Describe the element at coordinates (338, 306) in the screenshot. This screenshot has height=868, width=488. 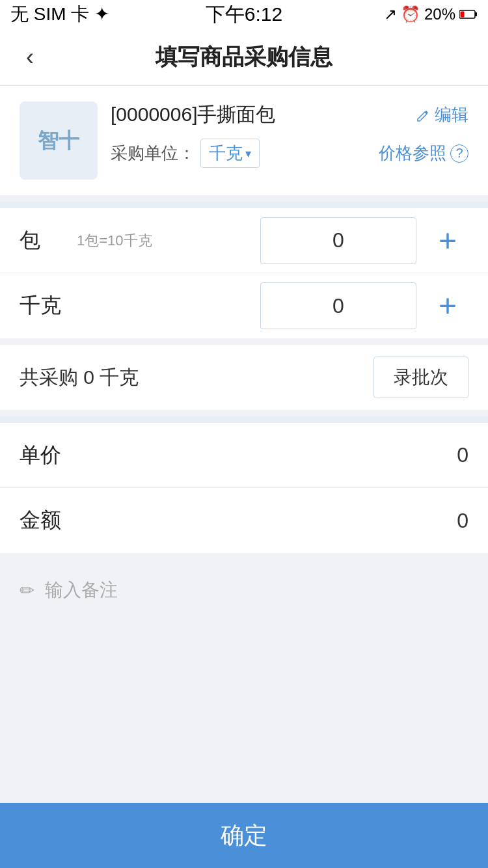
I see `kg-input: 0` at that location.